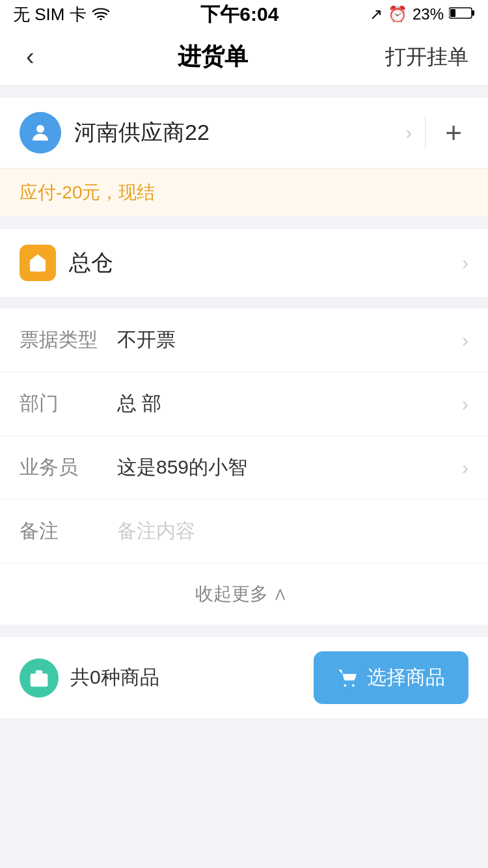  Describe the element at coordinates (68, 467) in the screenshot. I see `salesperson-label: 业务员` at that location.